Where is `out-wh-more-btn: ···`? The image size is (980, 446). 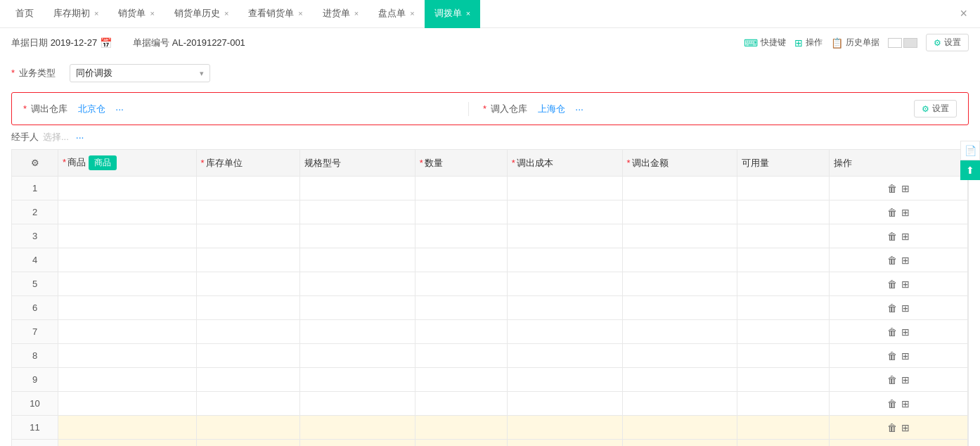
out-wh-more-btn: ··· is located at coordinates (120, 109).